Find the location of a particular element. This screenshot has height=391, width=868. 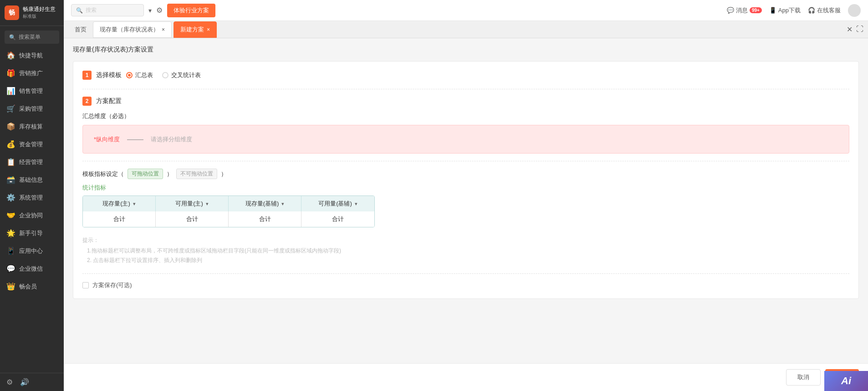

radio-summary-circle is located at coordinates (129, 75).